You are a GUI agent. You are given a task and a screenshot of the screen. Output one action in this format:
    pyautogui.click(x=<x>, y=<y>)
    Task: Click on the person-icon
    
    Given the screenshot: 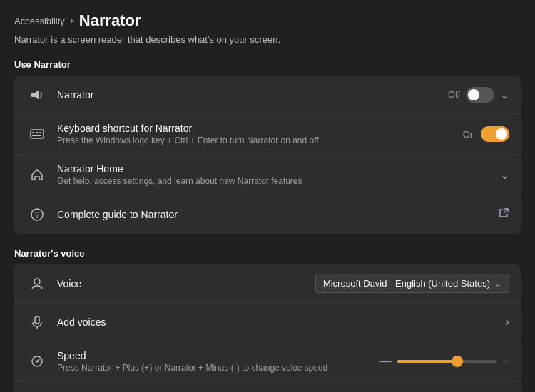 What is the action you would take?
    pyautogui.click(x=37, y=284)
    